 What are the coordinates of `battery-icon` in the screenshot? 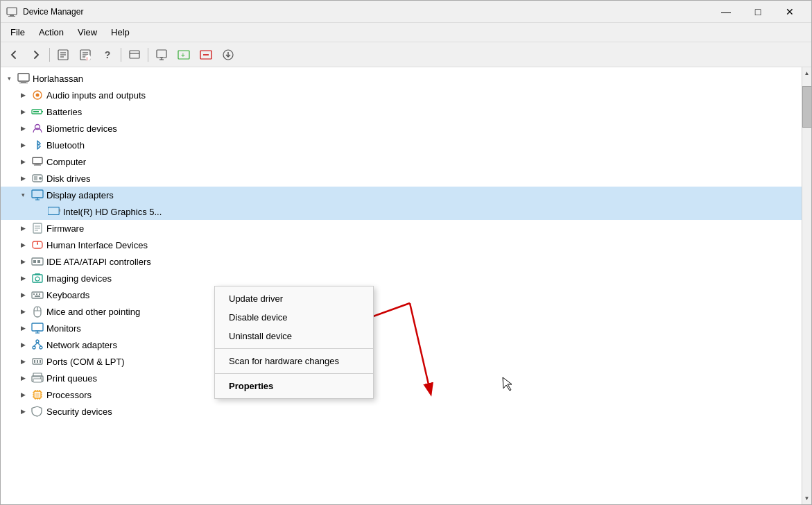 It's located at (37, 112).